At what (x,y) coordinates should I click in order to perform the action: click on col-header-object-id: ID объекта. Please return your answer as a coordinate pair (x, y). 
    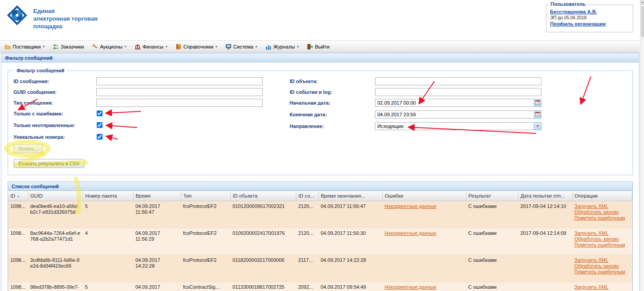
    Looking at the image, I should click on (263, 196).